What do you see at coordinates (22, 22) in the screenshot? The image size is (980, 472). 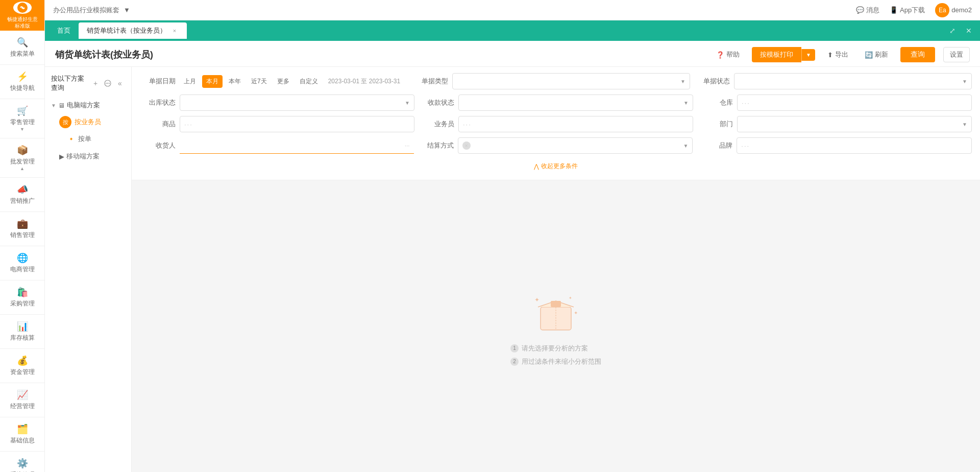 I see `logo-text: 畅捷通好生意 标准版` at bounding box center [22, 22].